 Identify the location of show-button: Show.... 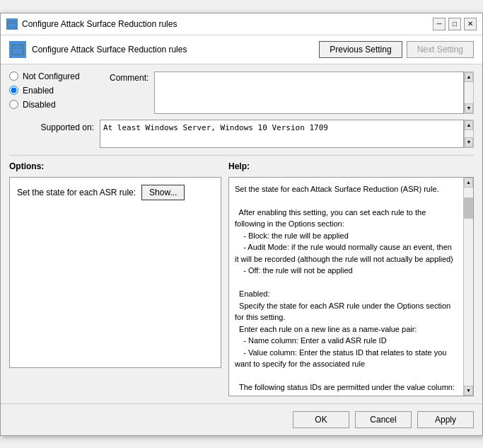
(163, 193).